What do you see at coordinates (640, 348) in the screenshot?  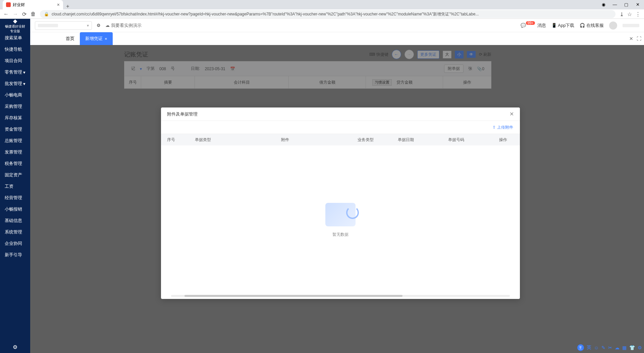 I see `tray-gear-icon: ⚙` at bounding box center [640, 348].